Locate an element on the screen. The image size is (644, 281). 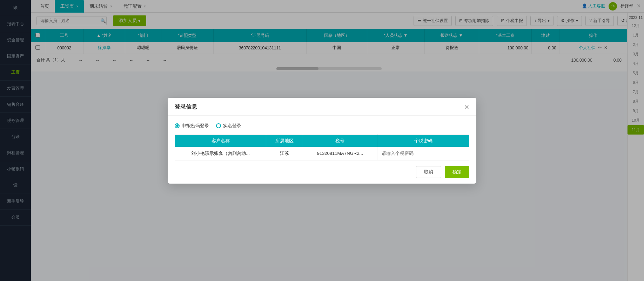
inner-col-taxno: 税号 is located at coordinates (340, 141).